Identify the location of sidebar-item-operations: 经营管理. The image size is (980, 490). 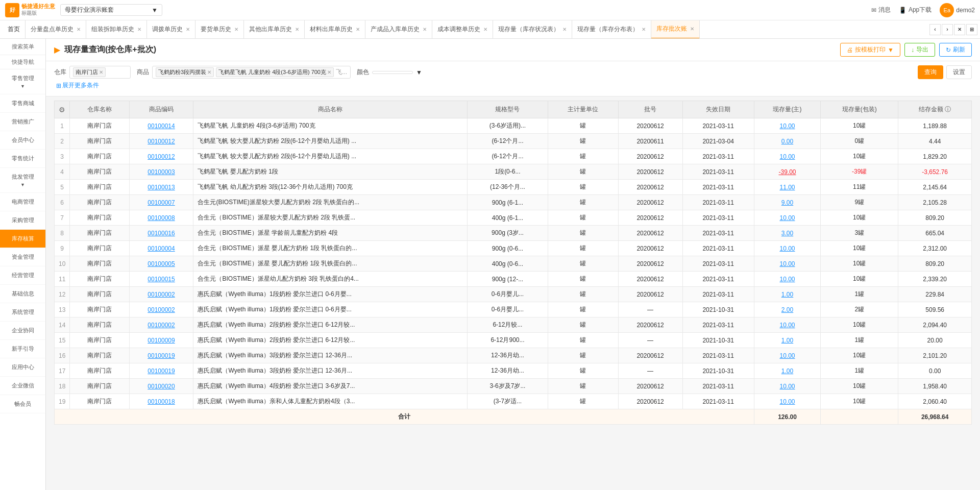
(22, 276).